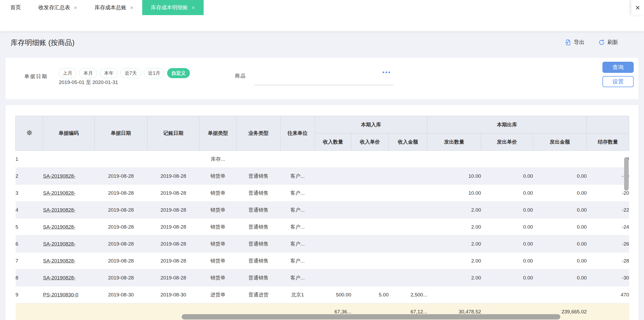  I want to click on doc-code-link: PS-20190830-0, so click(61, 295).